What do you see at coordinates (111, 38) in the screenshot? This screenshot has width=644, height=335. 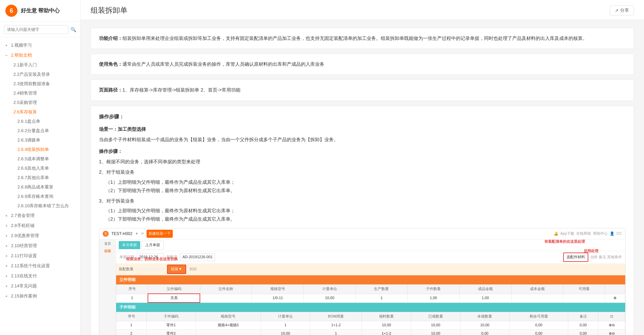 I see `intro-label: 功能介绍：` at bounding box center [111, 38].